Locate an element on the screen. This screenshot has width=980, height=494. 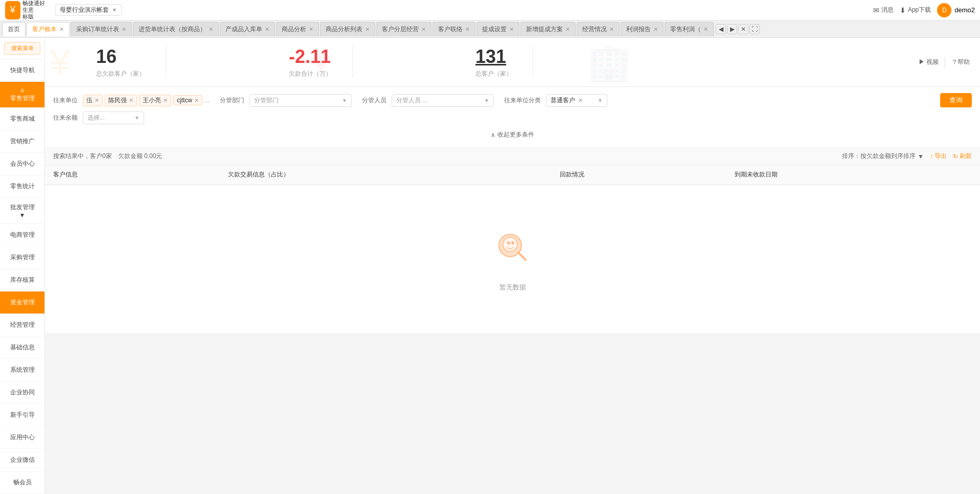
sidebar-item-marketing: 营销推广 is located at coordinates (22, 142).